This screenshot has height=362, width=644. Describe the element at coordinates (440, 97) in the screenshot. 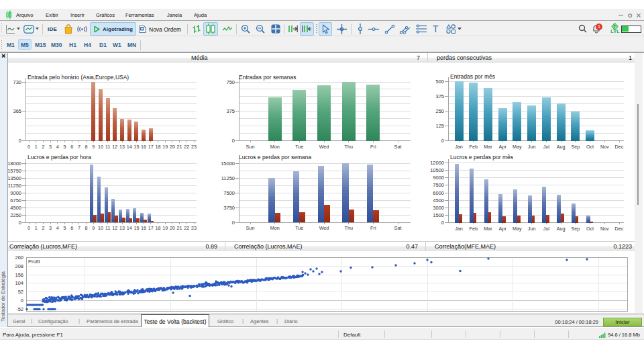

I see `svg-text: 375` at that location.